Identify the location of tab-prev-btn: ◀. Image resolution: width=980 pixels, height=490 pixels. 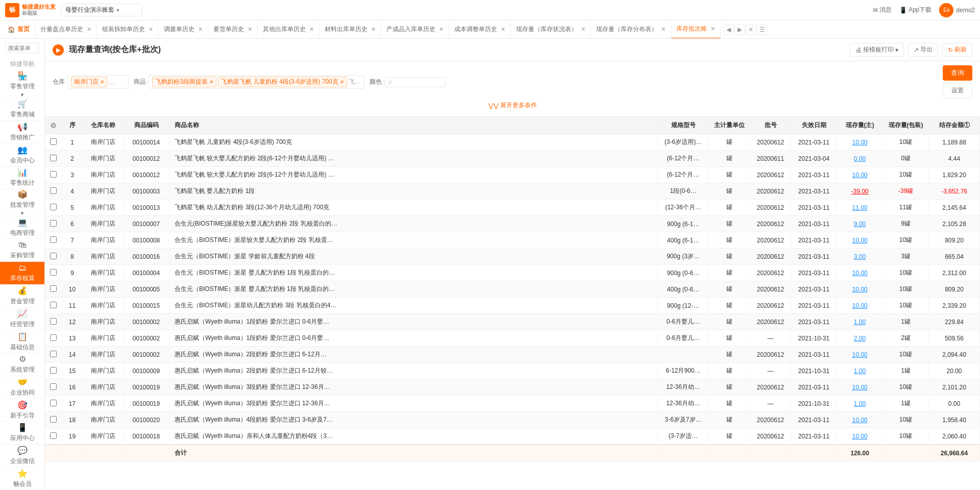
(728, 30).